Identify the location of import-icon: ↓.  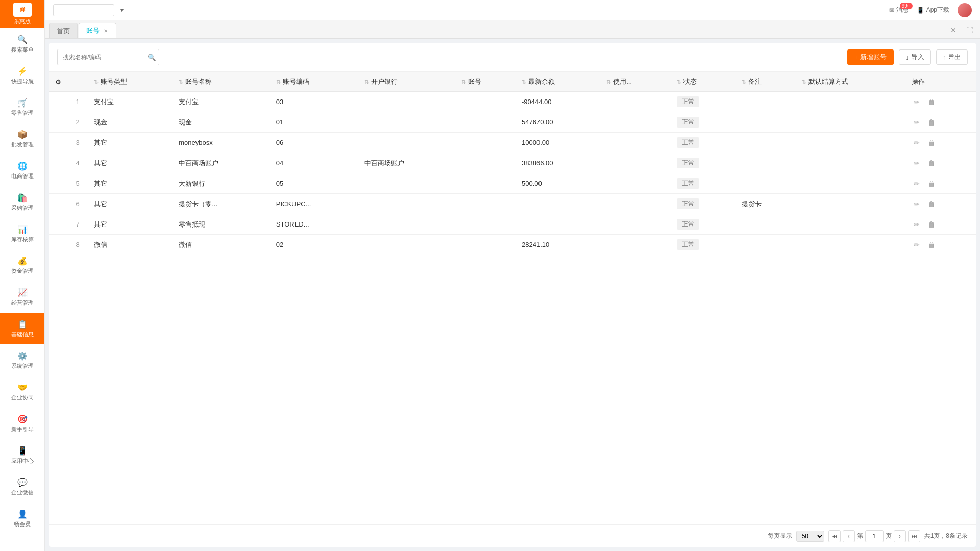
(908, 57).